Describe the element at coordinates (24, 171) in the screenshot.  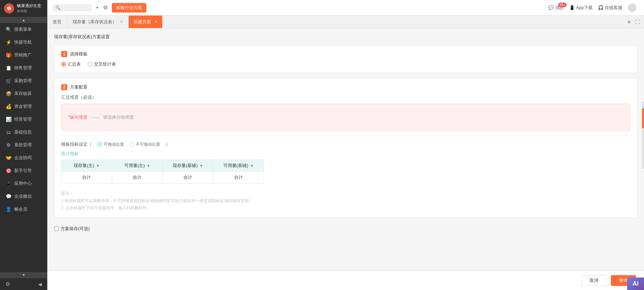
I see `sidebar-item-newguide: 🎯 新手引导` at that location.